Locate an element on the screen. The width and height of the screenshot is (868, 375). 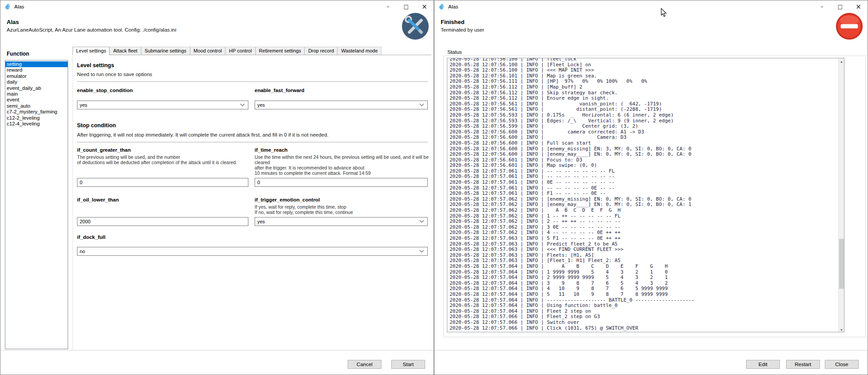
if-trigger-emotion-control-select: yes is located at coordinates (341, 222).